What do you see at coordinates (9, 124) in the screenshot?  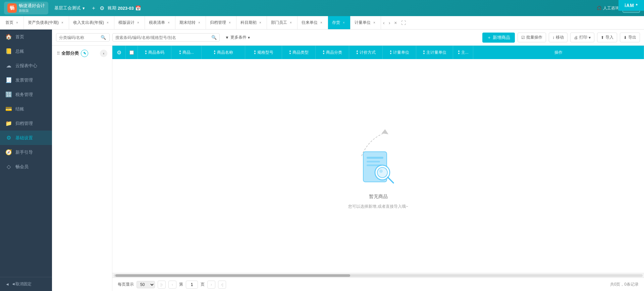 I see `archive-icon: 📁` at bounding box center [9, 124].